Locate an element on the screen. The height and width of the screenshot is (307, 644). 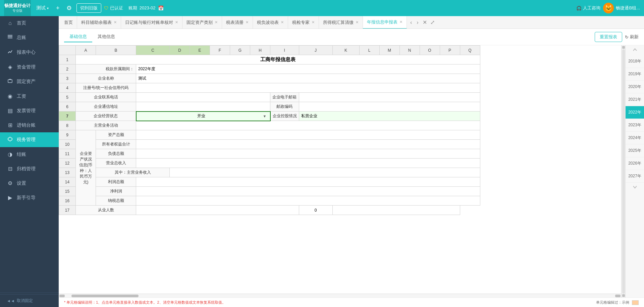
tab-journal: 日记账与银行对账单核对 ✕ is located at coordinates (152, 23).